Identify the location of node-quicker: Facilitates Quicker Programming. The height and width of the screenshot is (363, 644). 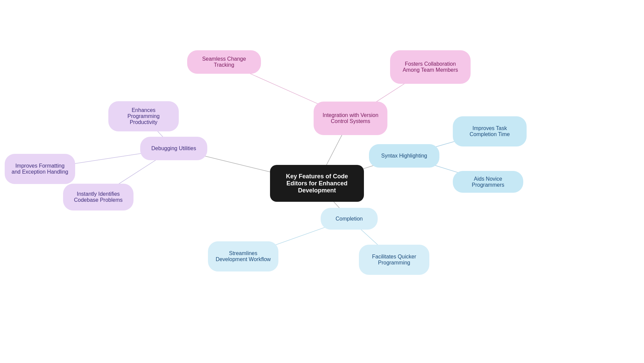
(394, 260).